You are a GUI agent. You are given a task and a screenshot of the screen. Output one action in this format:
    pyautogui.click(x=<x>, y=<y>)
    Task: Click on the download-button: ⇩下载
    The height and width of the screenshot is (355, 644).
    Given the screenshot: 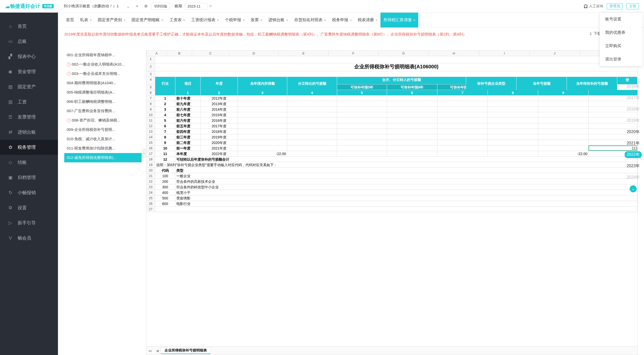 What is the action you would take?
    pyautogui.click(x=595, y=34)
    